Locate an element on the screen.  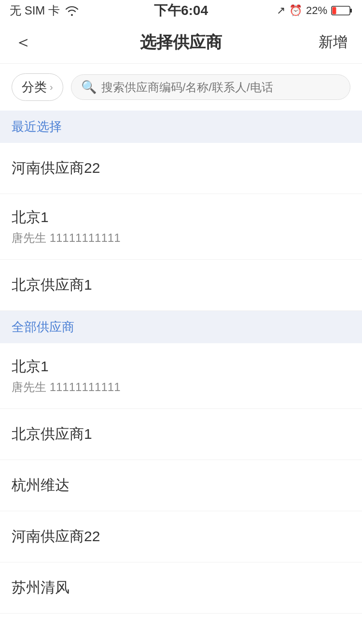
nav-bar: ＜ 选择供应商 新增 is located at coordinates (181, 42).